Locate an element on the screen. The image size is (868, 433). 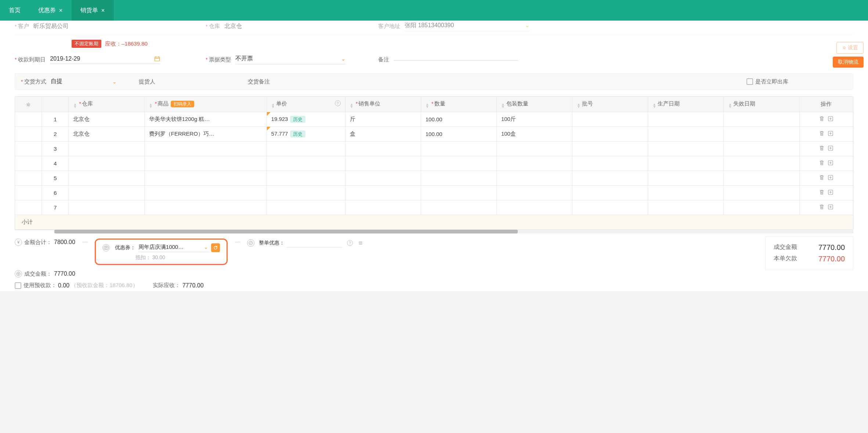
delivery-method-select: 自提 ⌄ is located at coordinates (84, 82).